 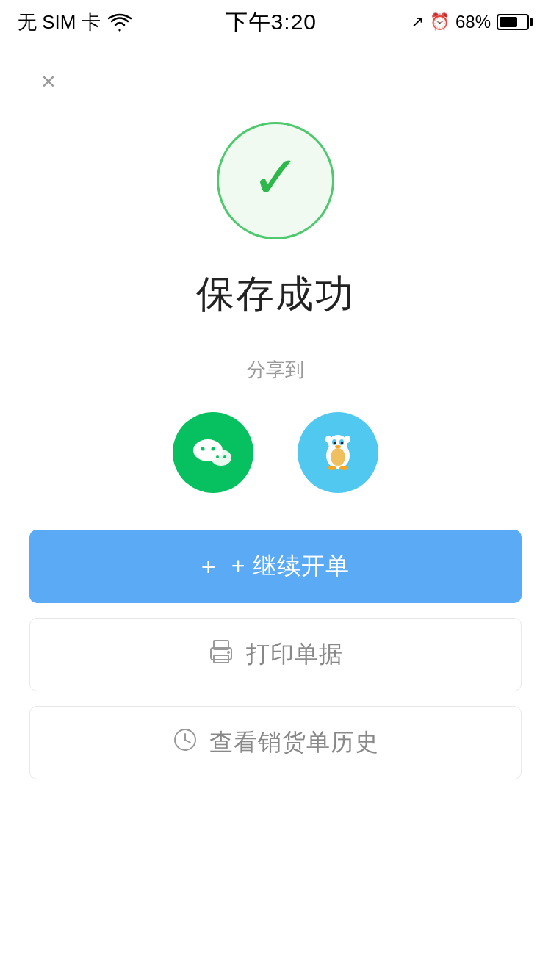 What do you see at coordinates (221, 655) in the screenshot?
I see `printer-icon` at bounding box center [221, 655].